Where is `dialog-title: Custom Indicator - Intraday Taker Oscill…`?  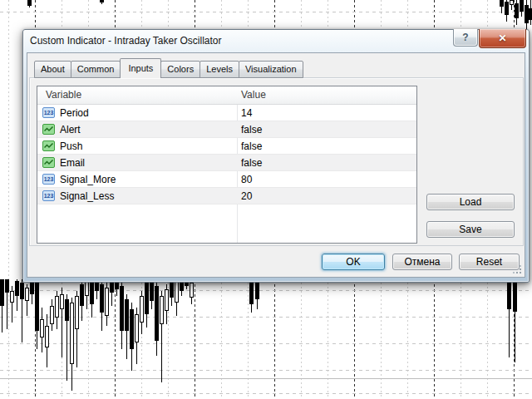
dialog-title: Custom Indicator - Intraday Taker Oscill… is located at coordinates (126, 41).